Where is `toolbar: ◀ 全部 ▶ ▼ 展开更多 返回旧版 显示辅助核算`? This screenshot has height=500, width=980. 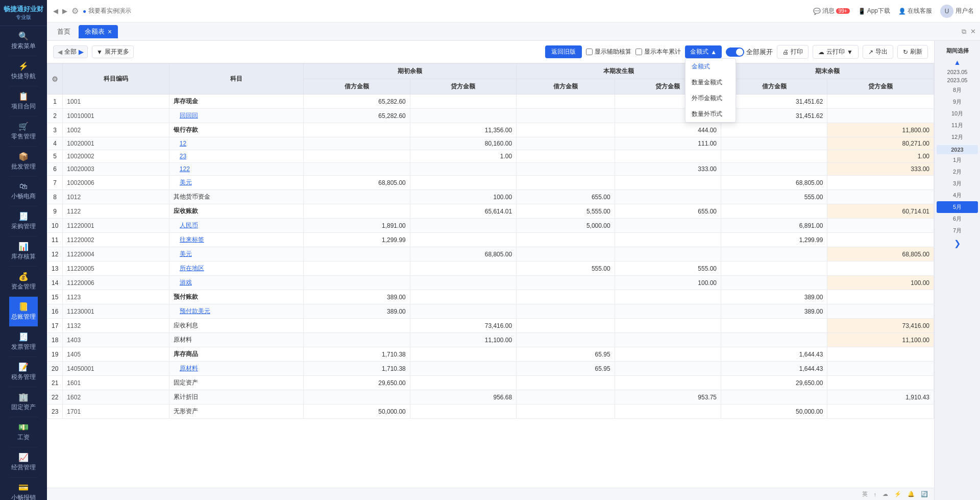 toolbar: ◀ 全部 ▶ ▼ 展开更多 返回旧版 显示辅助核算 is located at coordinates (491, 52).